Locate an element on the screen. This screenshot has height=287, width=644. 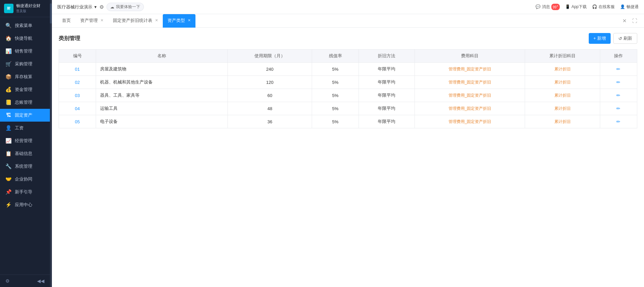
edit-icon-4: ✏ is located at coordinates (618, 122).